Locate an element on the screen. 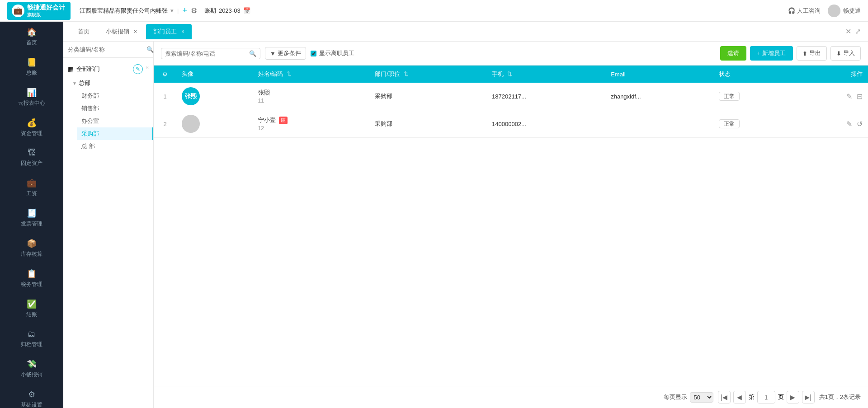  last-page-button: ▶| is located at coordinates (808, 397).